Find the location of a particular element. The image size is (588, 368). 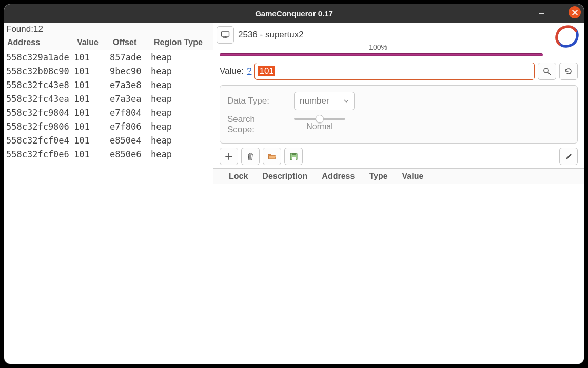

cell-address: 558c32fc9804 is located at coordinates (39, 113).